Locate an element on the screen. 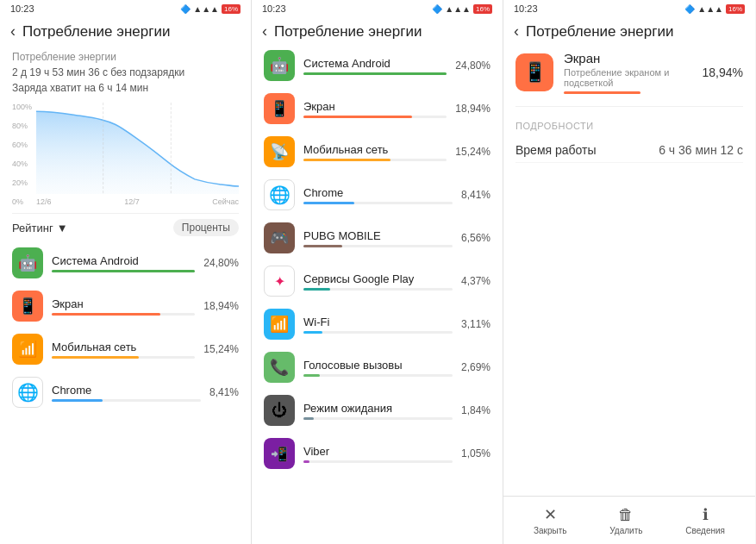  time-3: 10:23 is located at coordinates (526, 9).